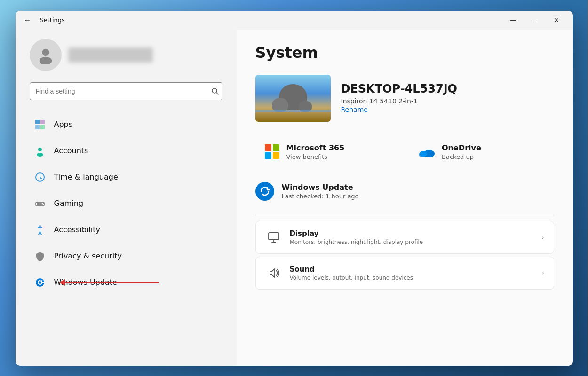 This screenshot has width=588, height=376. Describe the element at coordinates (268, 156) in the screenshot. I see `ms-logo-blue` at that location.